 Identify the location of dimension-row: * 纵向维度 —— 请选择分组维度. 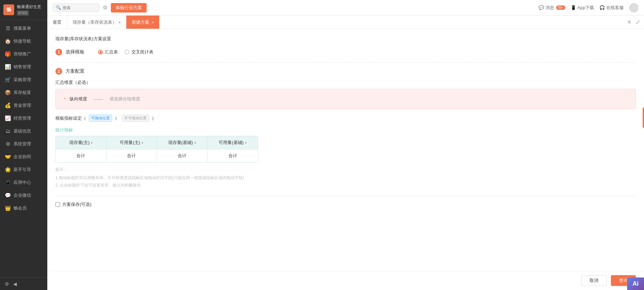
(346, 99).